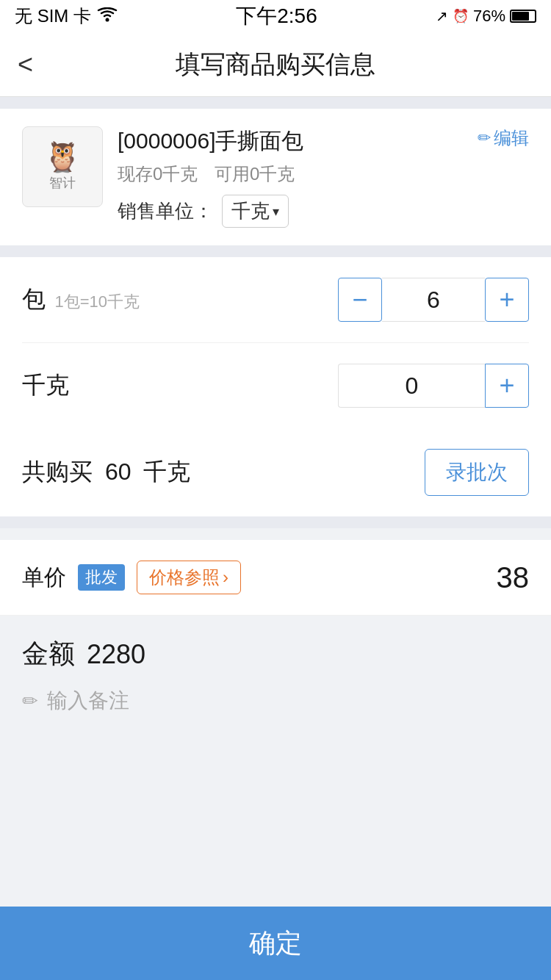 Image resolution: width=551 pixels, height=980 pixels. Describe the element at coordinates (507, 386) in the screenshot. I see `kg-increment-button: +` at that location.